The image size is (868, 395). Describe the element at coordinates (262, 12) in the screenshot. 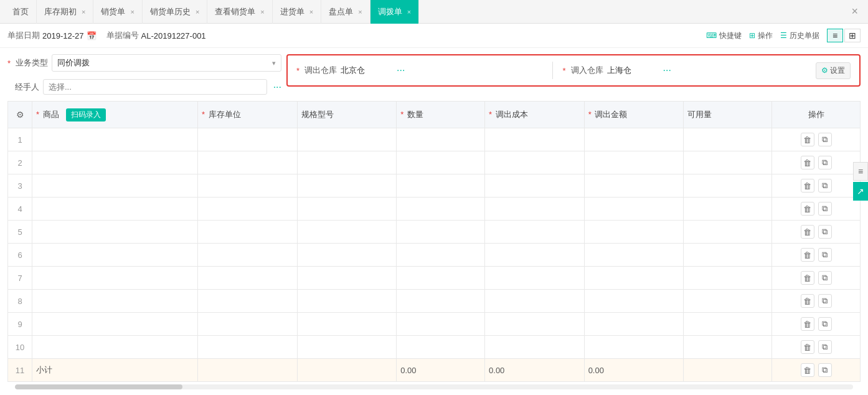

I see `tab-view-sales-close: ×` at that location.